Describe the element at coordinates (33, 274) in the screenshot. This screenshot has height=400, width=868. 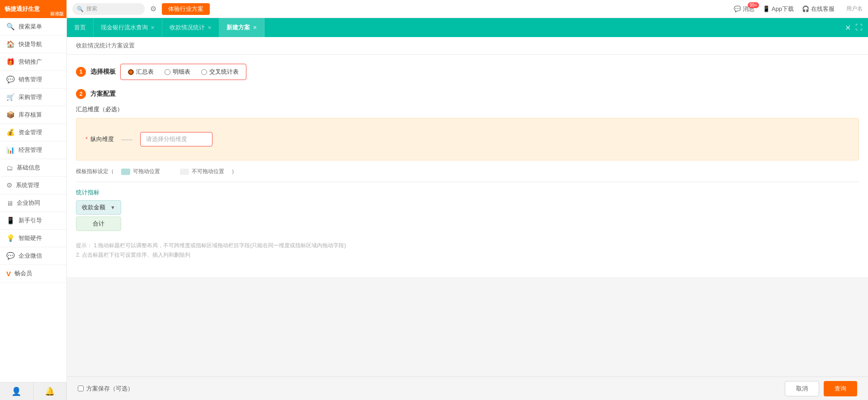
I see `sidebar-item-member: V 畅会员` at that location.